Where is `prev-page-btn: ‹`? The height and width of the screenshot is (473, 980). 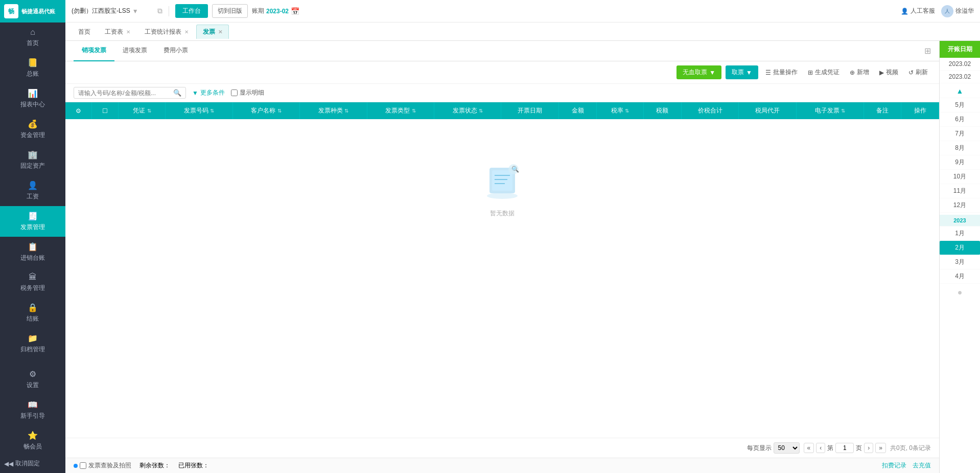 prev-page-btn: ‹ is located at coordinates (821, 448).